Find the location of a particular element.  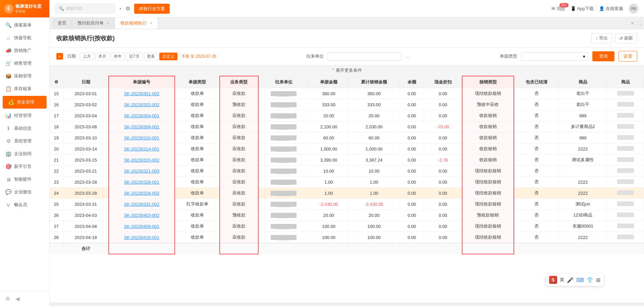

sidebar-item-system: ⚙系统管理 is located at coordinates (25, 141).